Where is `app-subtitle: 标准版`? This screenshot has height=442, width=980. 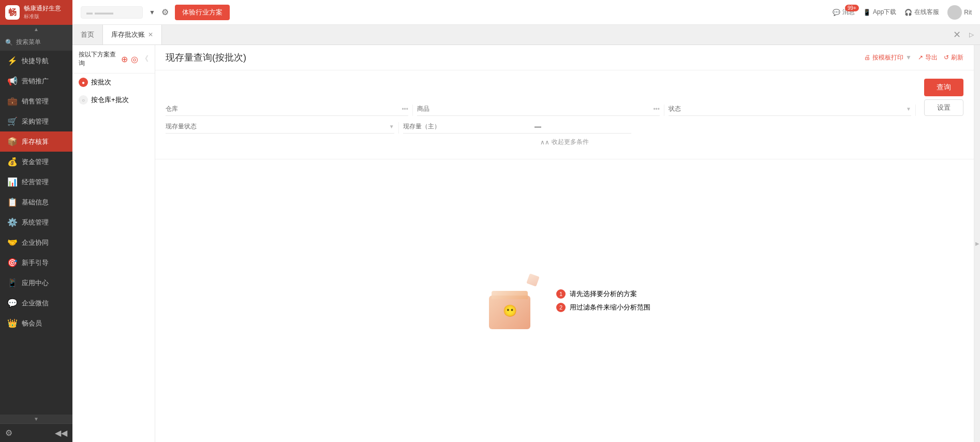 app-subtitle: 标准版 is located at coordinates (42, 17).